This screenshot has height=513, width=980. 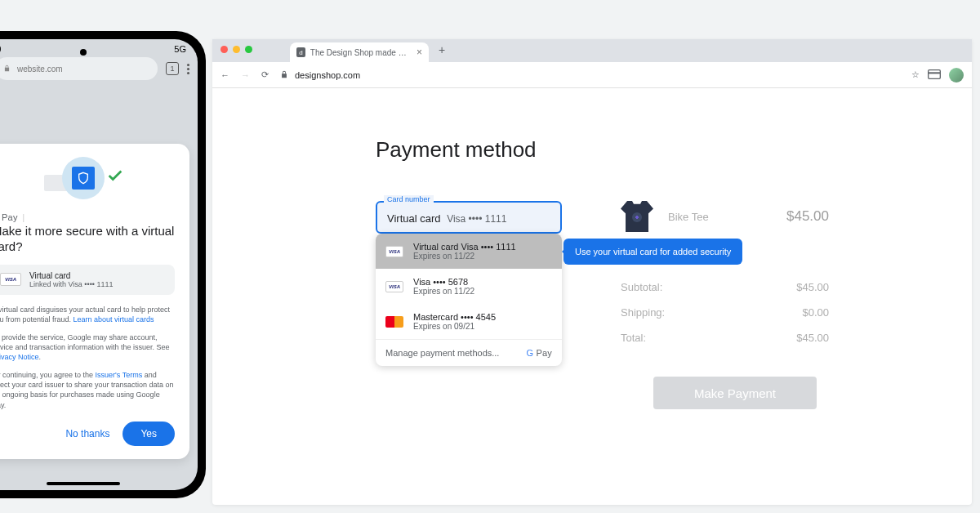 What do you see at coordinates (40, 69) in the screenshot?
I see `phone-url-text: website.com` at bounding box center [40, 69].